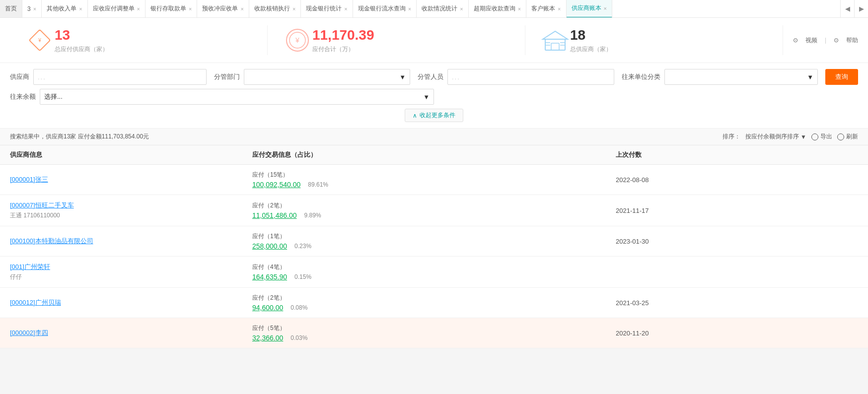 Image resolution: width=868 pixels, height=394 pixels. I want to click on results-bar: 搜索结果中，供应商13家 应付金额111,703,854.00元 排序： 按应付…, so click(434, 137).